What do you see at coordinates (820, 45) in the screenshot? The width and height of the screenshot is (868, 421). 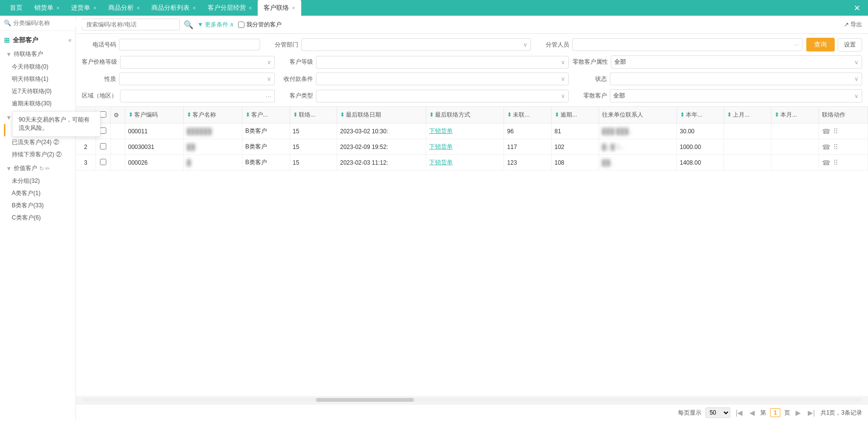 I see `query-button: 查询` at bounding box center [820, 45].